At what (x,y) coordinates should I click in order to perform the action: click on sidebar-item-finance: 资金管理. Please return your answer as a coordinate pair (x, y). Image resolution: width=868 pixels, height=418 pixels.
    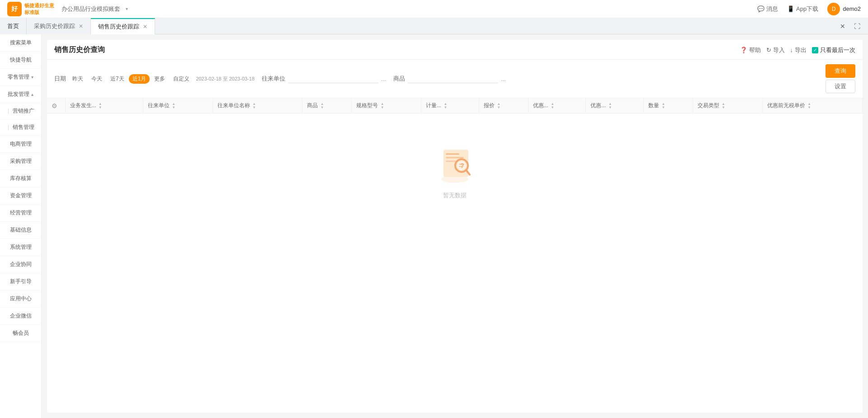
    Looking at the image, I should click on (21, 196).